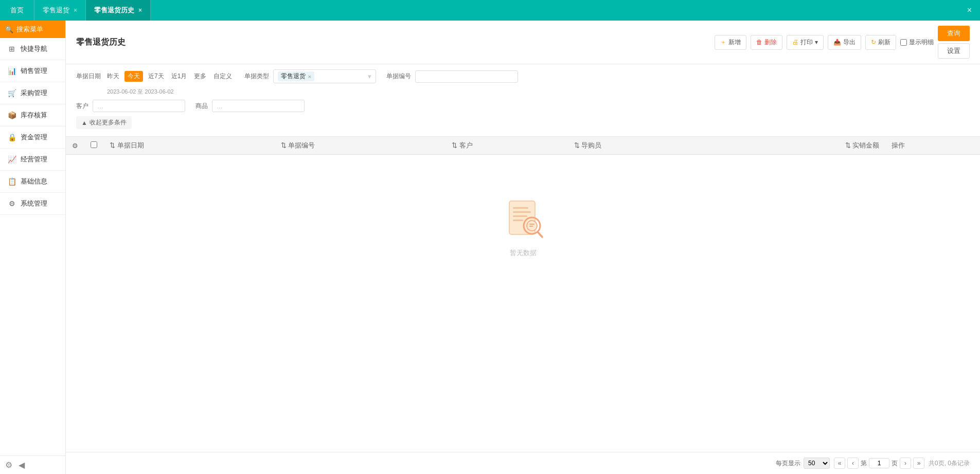 Image resolution: width=980 pixels, height=474 pixels. Describe the element at coordinates (879, 463) in the screenshot. I see `page-input` at that location.